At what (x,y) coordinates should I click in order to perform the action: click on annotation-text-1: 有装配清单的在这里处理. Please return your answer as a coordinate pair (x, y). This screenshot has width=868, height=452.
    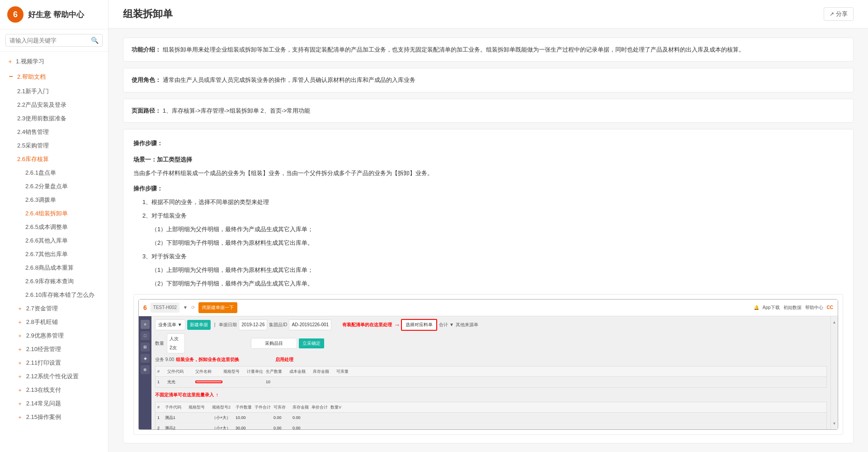
    Looking at the image, I should click on (367, 325).